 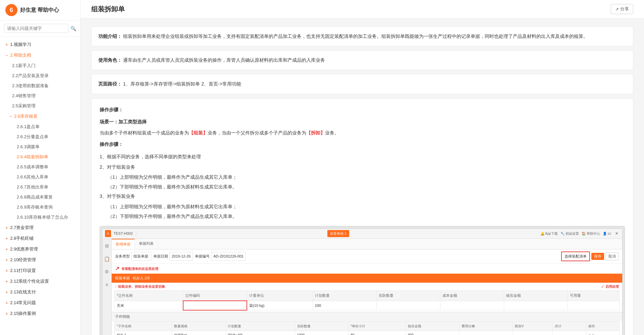 What do you see at coordinates (40, 10) in the screenshot?
I see `sidebar-header: 6 好生意 帮助中心` at bounding box center [40, 10].